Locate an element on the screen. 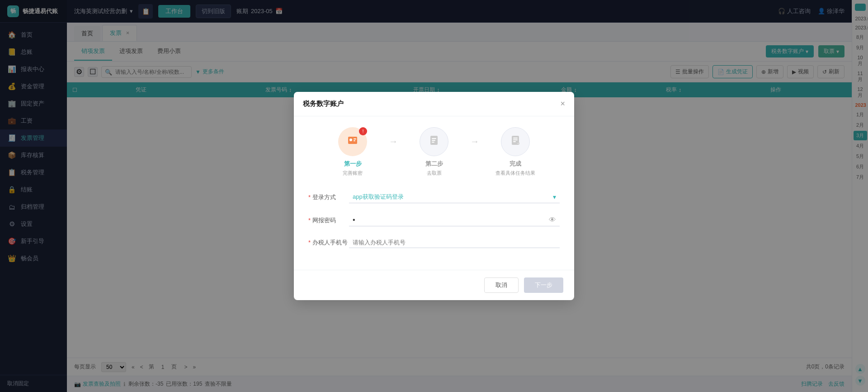  steps-container: ! 第一步 完善账密 → is located at coordinates (434, 152).